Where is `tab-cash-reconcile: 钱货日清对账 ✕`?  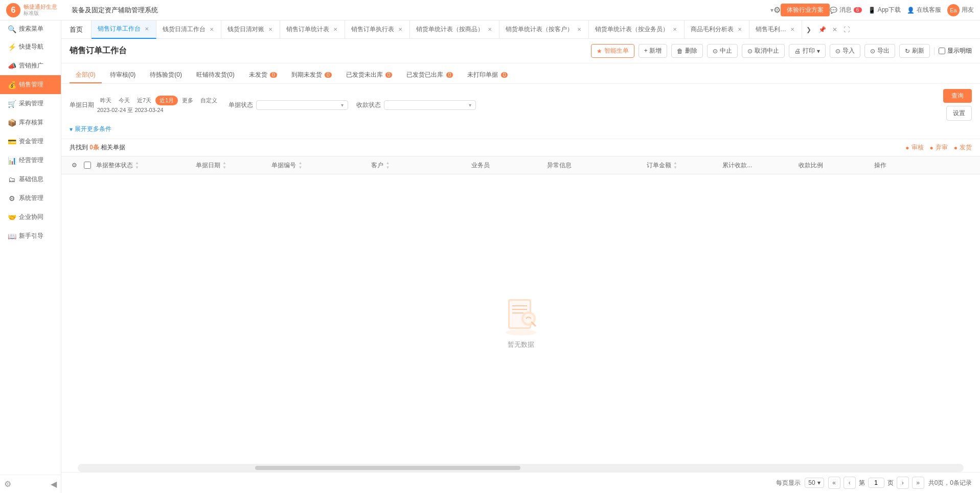
tab-cash-reconcile: 钱货日清对账 ✕ is located at coordinates (250, 30).